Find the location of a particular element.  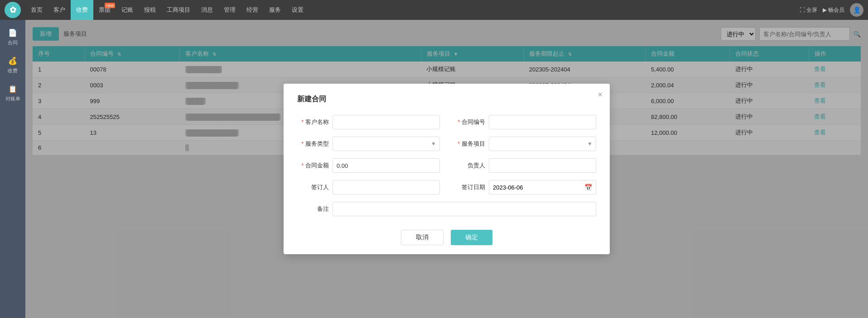

remark-label: 备注 is located at coordinates (313, 209).